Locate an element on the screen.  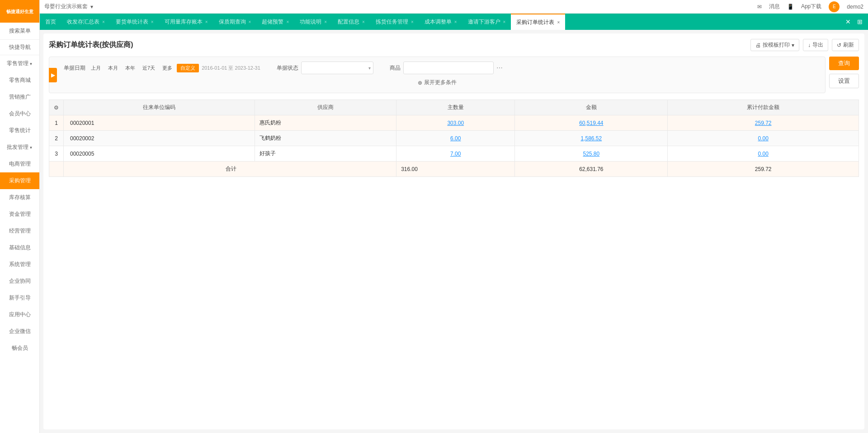
custom-date-tag: 自定义 is located at coordinates (188, 68).